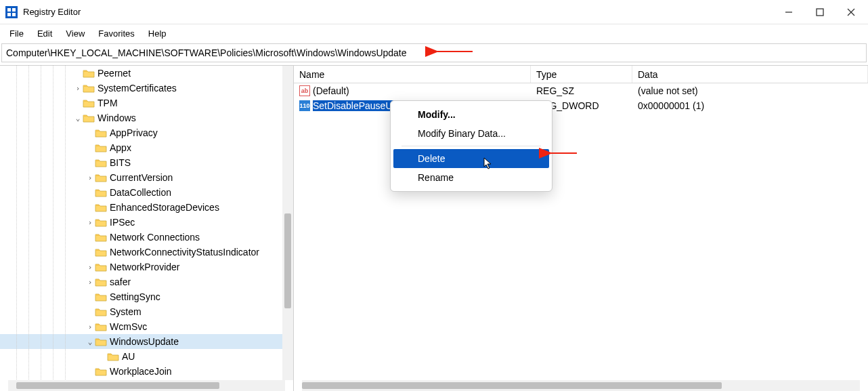 The width and height of the screenshot is (868, 391). Describe the element at coordinates (546, 75) in the screenshot. I see `col-type: Type` at that location.